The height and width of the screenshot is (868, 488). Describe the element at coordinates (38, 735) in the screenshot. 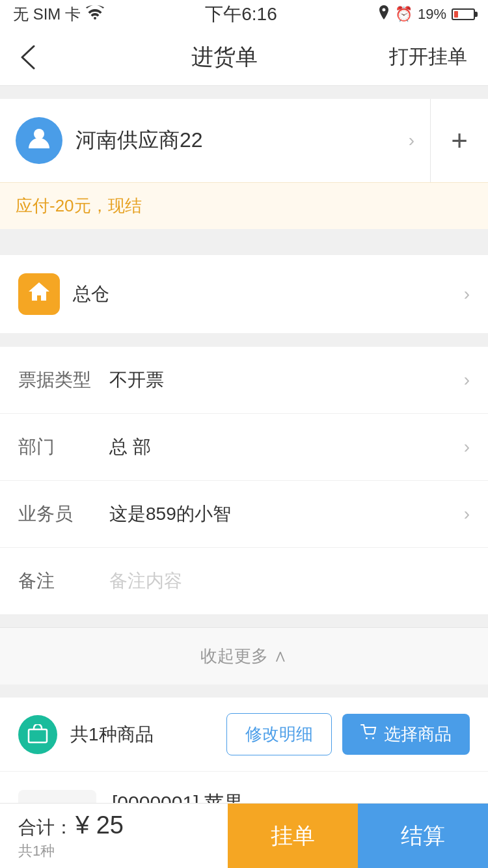

I see `product-header-icon` at that location.